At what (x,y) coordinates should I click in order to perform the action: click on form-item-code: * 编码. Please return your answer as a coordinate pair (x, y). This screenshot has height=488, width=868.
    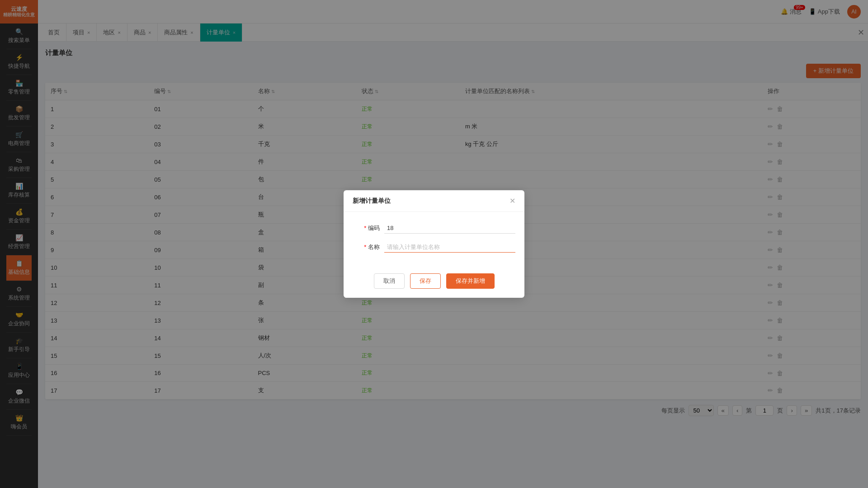
    Looking at the image, I should click on (434, 228).